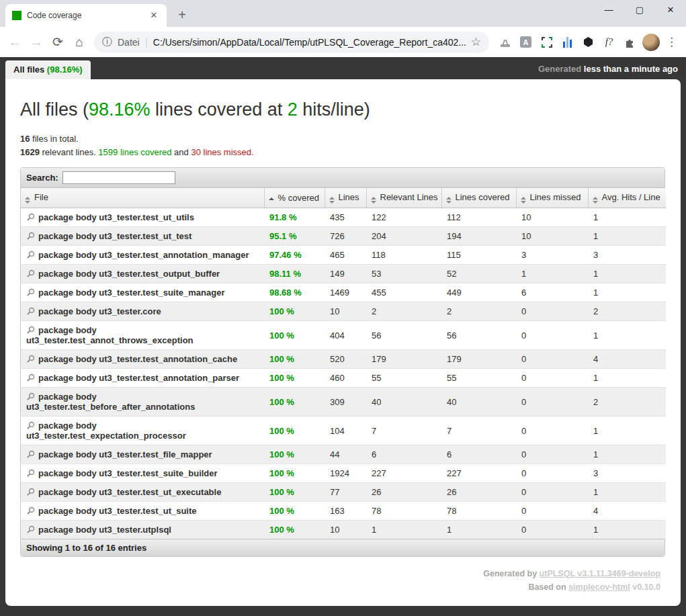 This screenshot has height=616, width=686. Describe the element at coordinates (58, 42) in the screenshot. I see `refresh-icon: ⟳` at that location.